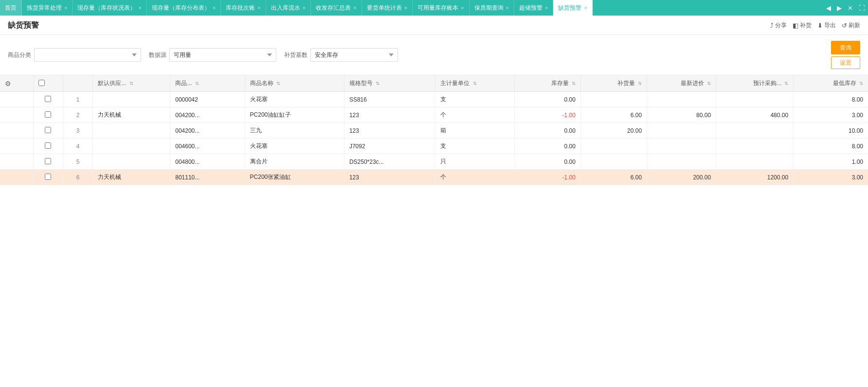 The image size is (868, 387). Describe the element at coordinates (434, 162) in the screenshot. I see `table-row: 5 004800... 离合片 DS250*23c... 只 0.00 1.00` at that location.